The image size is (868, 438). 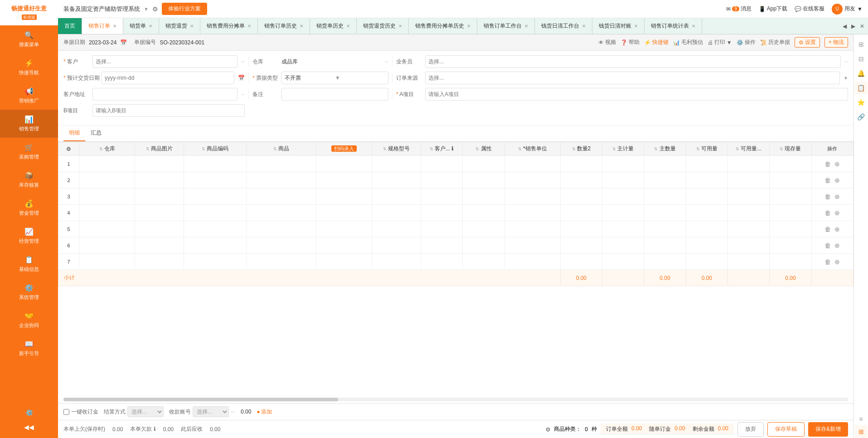 What do you see at coordinates (443, 26) in the screenshot?
I see `tab-expense-history: 销售费用分摊单历史 ✕` at bounding box center [443, 26].